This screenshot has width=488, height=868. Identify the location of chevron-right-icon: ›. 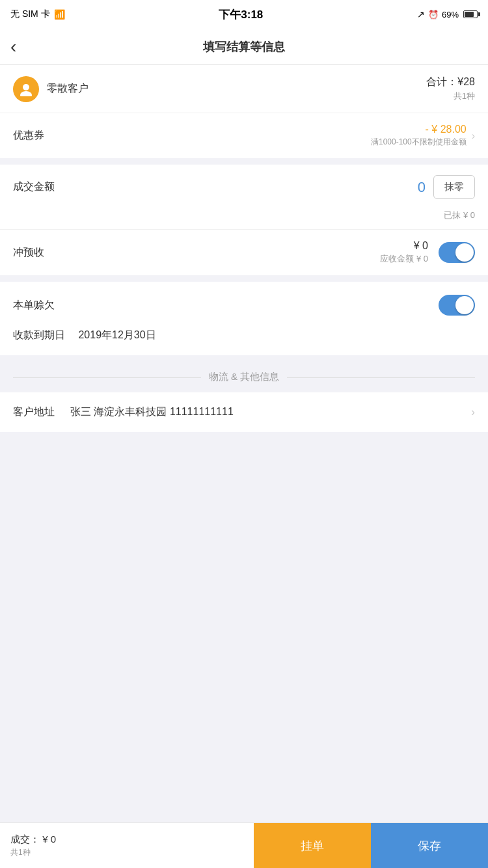
(474, 136).